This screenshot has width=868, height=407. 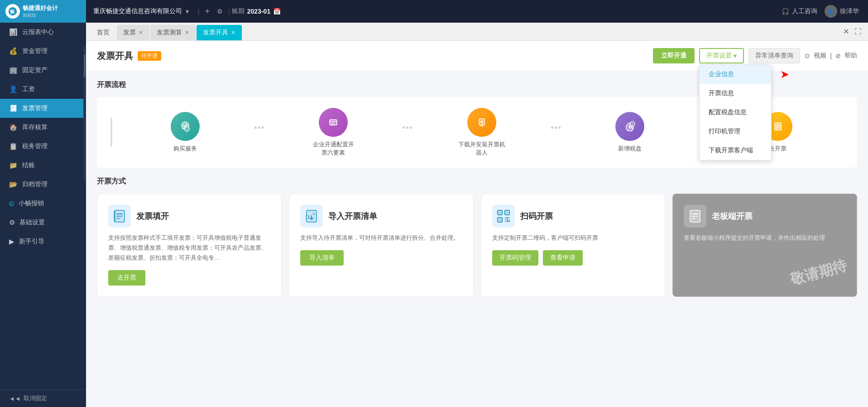 I want to click on sidebar-item-fixed-assets: 🏢 固定资产, so click(x=43, y=70).